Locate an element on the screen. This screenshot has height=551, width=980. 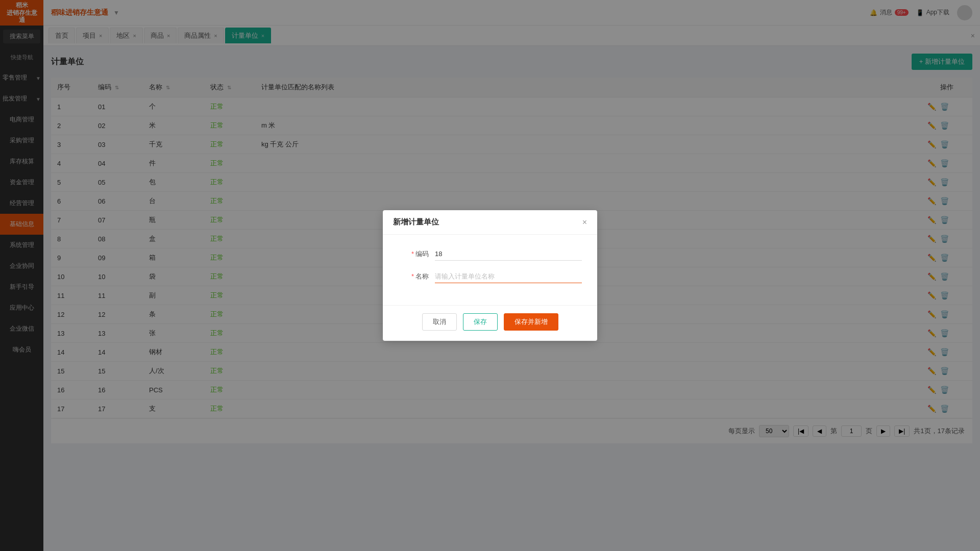
form-row-name: *名称 is located at coordinates (490, 277).